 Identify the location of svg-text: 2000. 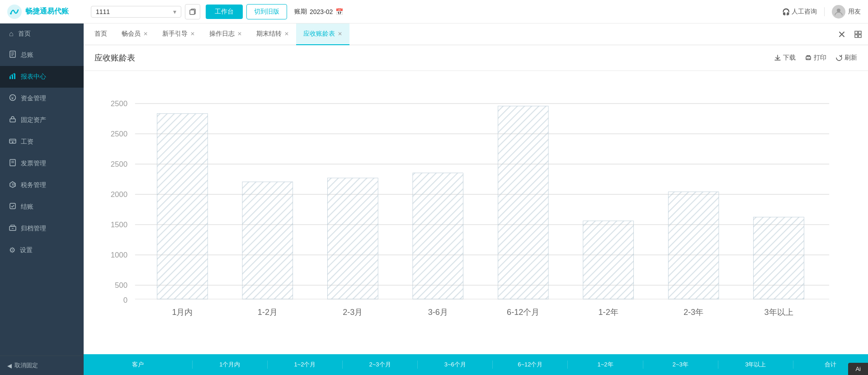
(119, 194).